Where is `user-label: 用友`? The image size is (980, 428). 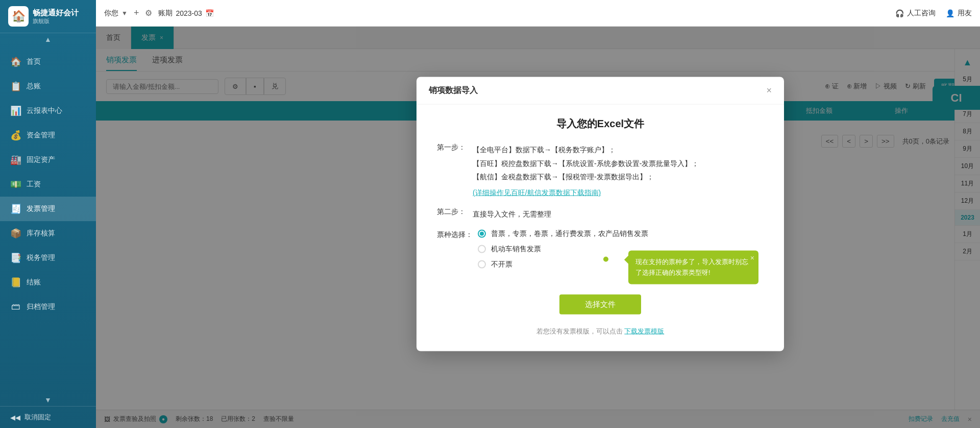 user-label: 用友 is located at coordinates (965, 13).